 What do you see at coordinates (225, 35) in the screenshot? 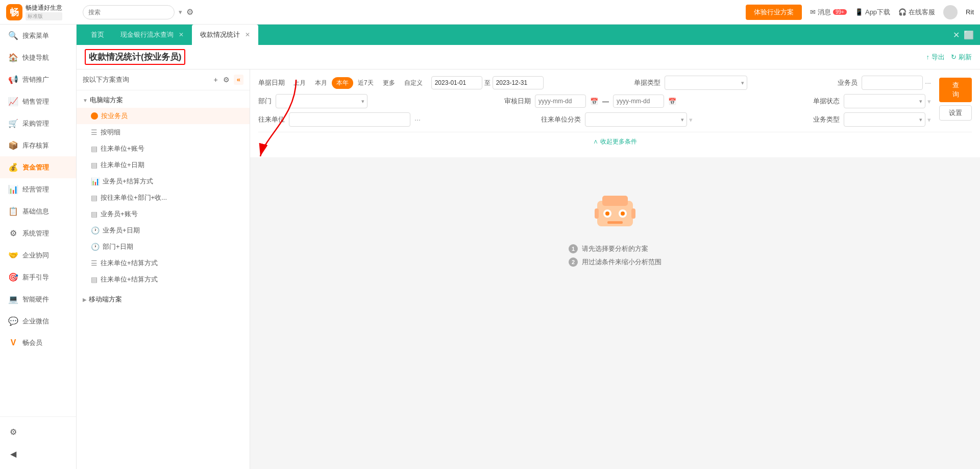
I see `tab-receipt-stats: 收款情况统计 ✕` at bounding box center [225, 35].